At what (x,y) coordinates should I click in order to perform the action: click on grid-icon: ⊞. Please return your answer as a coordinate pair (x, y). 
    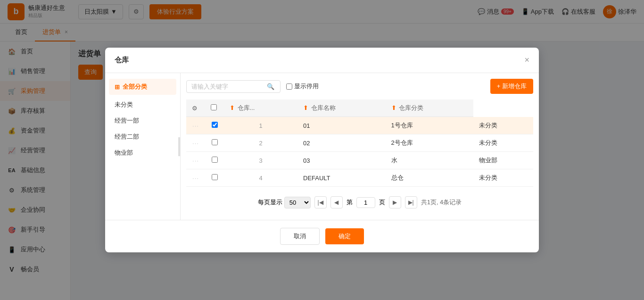
    Looking at the image, I should click on (117, 87).